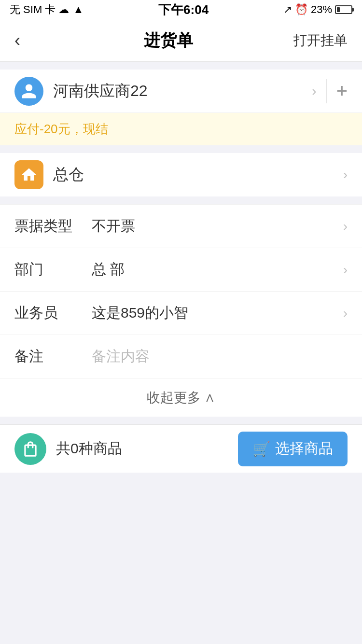 This screenshot has height=644, width=362. What do you see at coordinates (142, 449) in the screenshot?
I see `product-count: 共0种商品` at bounding box center [142, 449].